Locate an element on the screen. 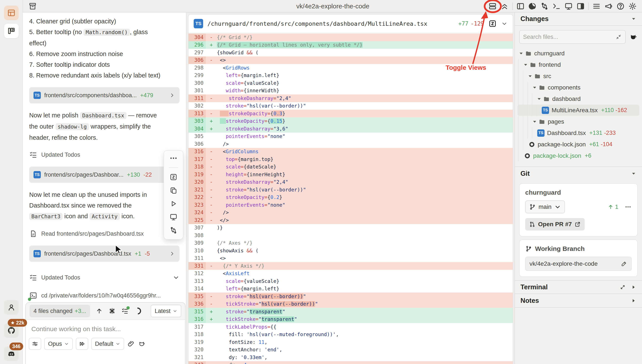 This screenshot has height=364, width=642. changes-section-header: Changes is located at coordinates (578, 19).